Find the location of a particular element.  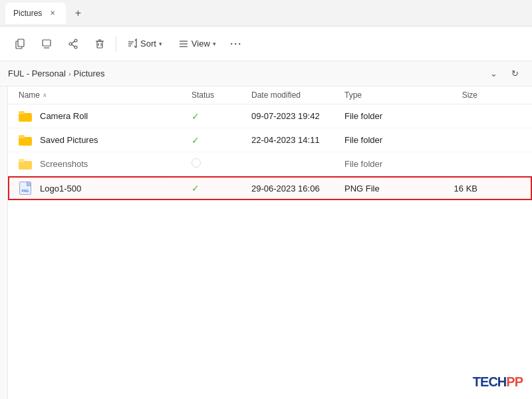

table-row: PNG Logo1-500 ✓ 29-06-2023 16:06 PNG Fil… is located at coordinates (270, 188).